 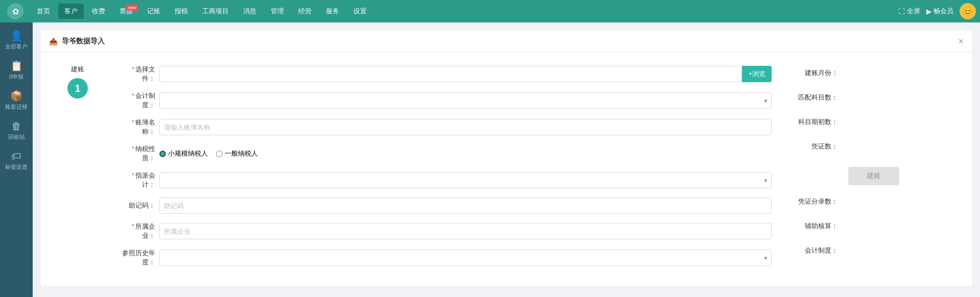 What do you see at coordinates (466, 101) in the screenshot?
I see `accounting-system-select-wrapper` at bounding box center [466, 101].